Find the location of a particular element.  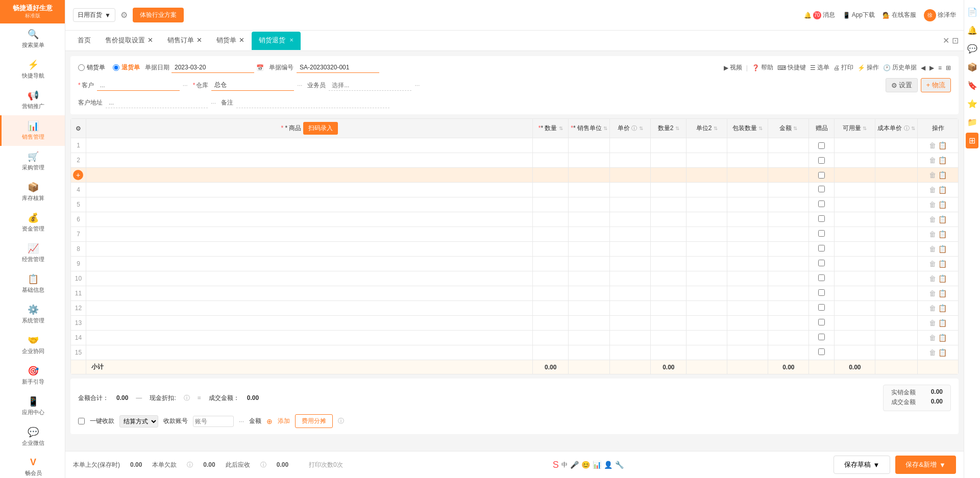

del-12: 🗑 is located at coordinates (933, 308).